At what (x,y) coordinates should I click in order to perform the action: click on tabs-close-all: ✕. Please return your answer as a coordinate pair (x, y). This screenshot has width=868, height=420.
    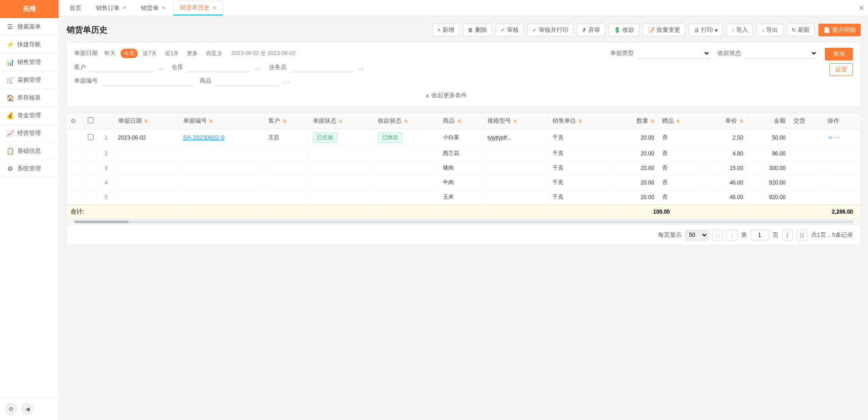
    Looking at the image, I should click on (861, 8).